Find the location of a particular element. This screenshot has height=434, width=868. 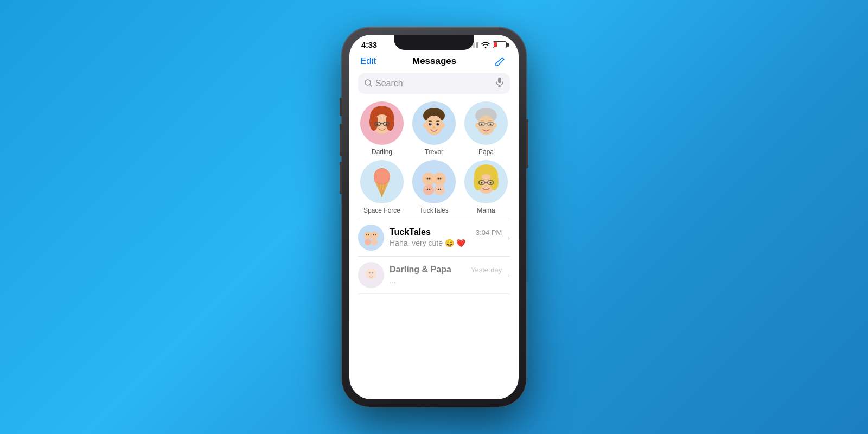

mama-avatar is located at coordinates (486, 182).